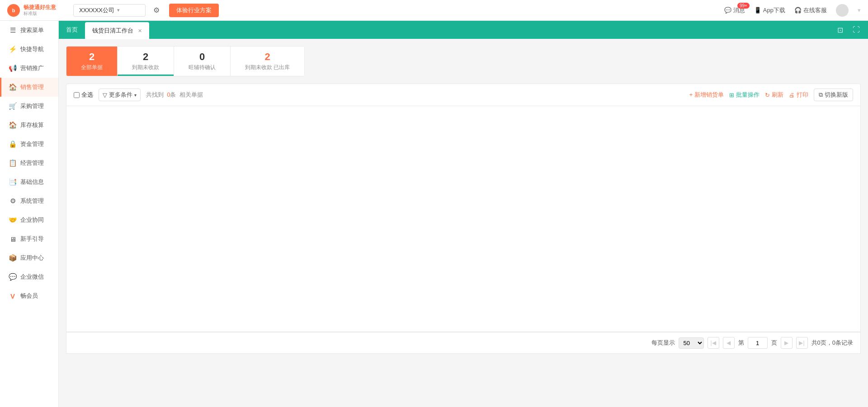  Describe the element at coordinates (29, 182) in the screenshot. I see `sidebar-item-basic-info: 📑 基础信息` at that location.